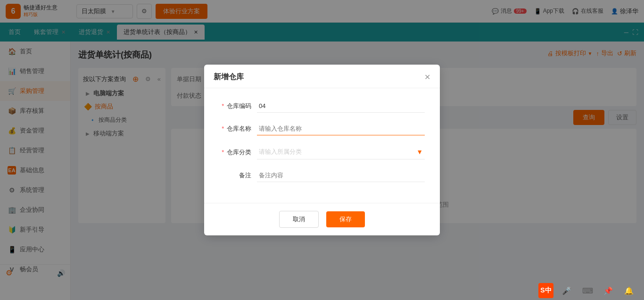  I want to click on pin-icon: 📌, so click(608, 291).